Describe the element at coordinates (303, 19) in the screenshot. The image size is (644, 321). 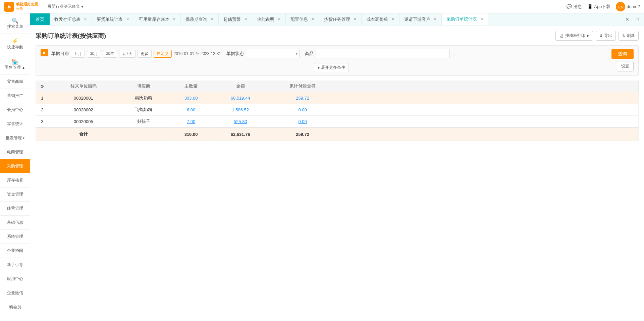
I see `tab-config-info: 配置信息 ✕` at that location.